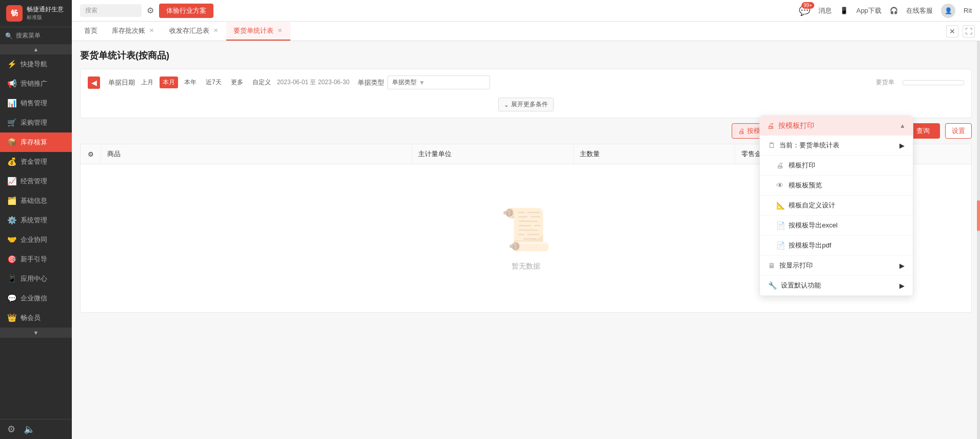 This screenshot has width=980, height=439. Describe the element at coordinates (958, 131) in the screenshot. I see `settings-button: 设置` at that location.